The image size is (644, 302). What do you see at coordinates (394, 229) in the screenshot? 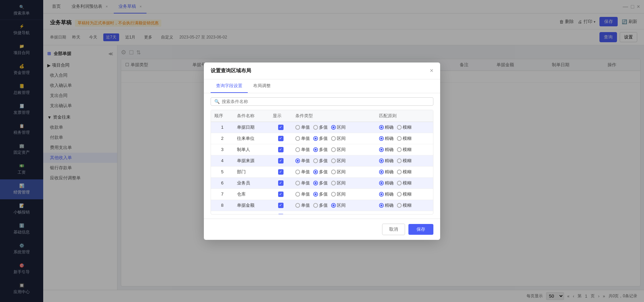
I see `cancel-button: 取消` at bounding box center [394, 229].